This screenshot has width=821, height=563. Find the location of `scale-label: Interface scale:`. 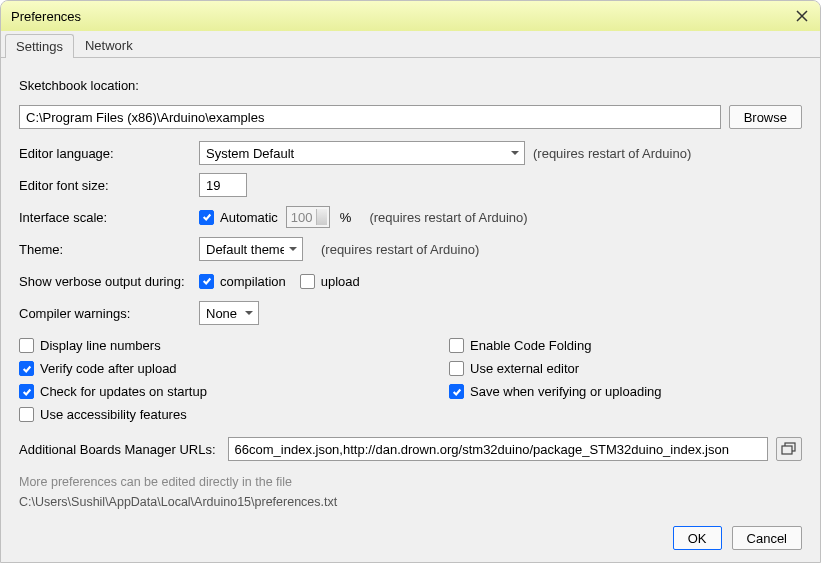

scale-label: Interface scale: is located at coordinates (105, 218).